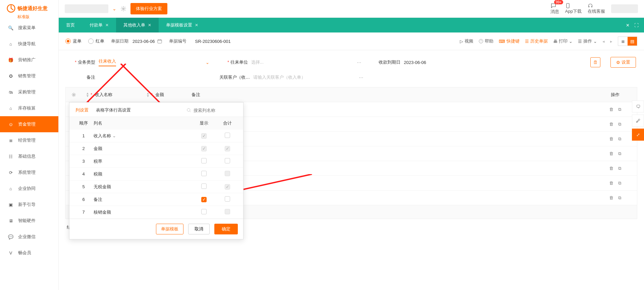 The width and height of the screenshot is (644, 290). Describe the element at coordinates (165, 95) in the screenshot. I see `col-amount: ▲▼*金额` at that location.